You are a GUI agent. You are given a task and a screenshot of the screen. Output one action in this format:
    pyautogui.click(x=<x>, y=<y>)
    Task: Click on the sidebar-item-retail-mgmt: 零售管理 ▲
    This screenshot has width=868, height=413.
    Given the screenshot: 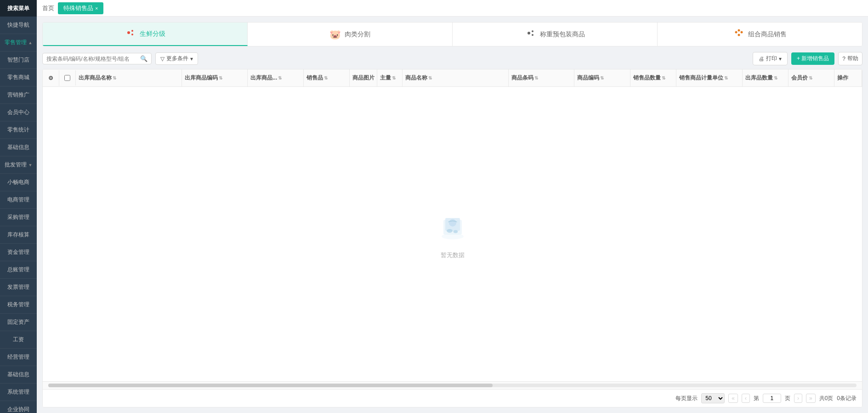 What is the action you would take?
    pyautogui.click(x=18, y=43)
    